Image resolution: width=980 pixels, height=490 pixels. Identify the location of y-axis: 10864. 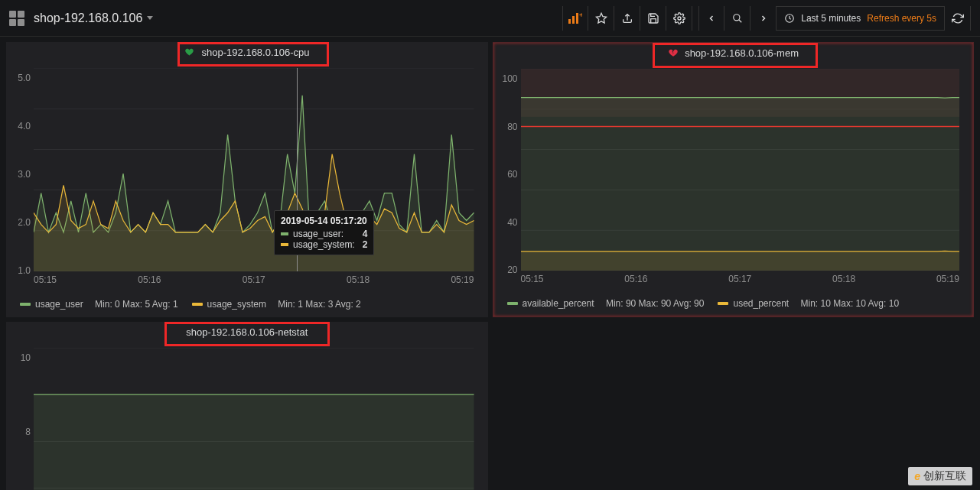
(18, 419).